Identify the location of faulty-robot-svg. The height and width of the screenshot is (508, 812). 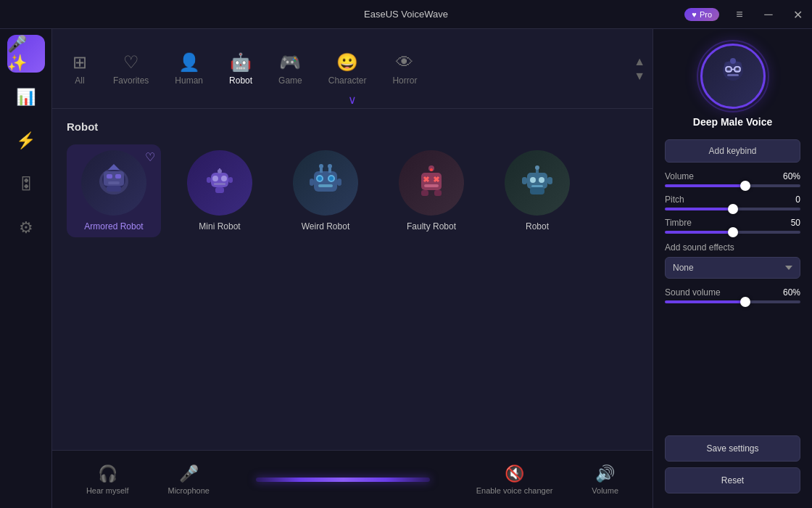
(431, 183).